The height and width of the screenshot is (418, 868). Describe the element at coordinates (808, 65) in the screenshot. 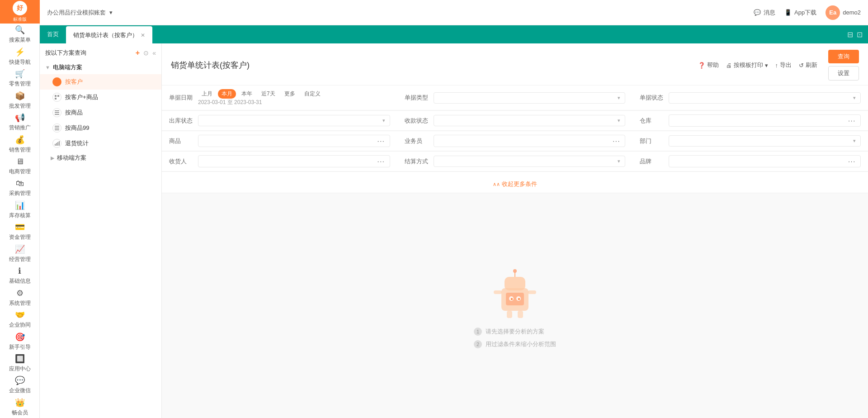

I see `refresh-btn: ↺ 刷新` at that location.